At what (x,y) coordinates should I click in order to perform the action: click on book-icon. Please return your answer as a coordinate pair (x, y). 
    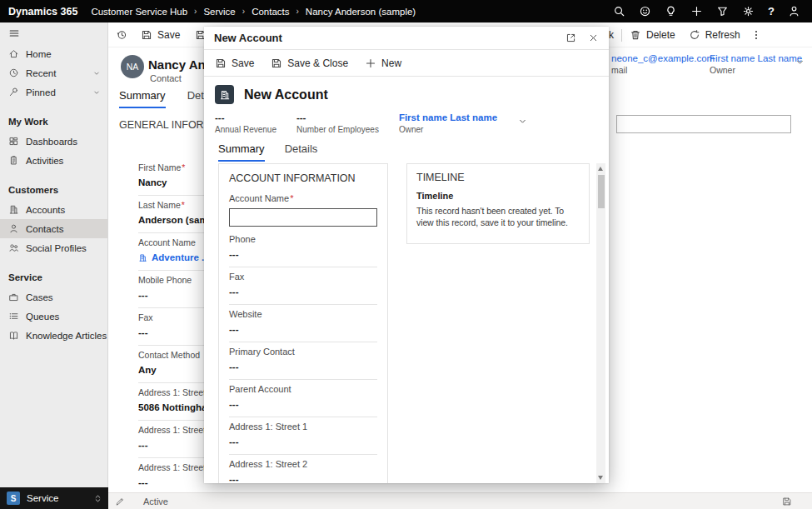
    Looking at the image, I should click on (13, 335).